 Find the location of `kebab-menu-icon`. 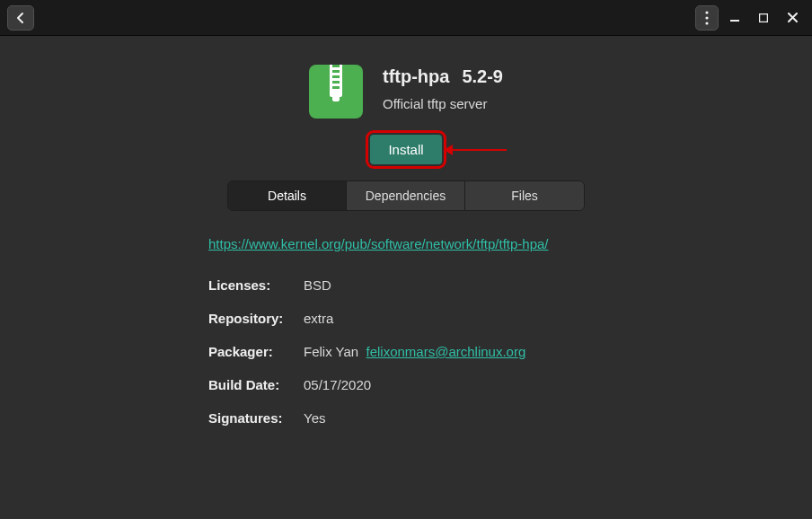

kebab-menu-icon is located at coordinates (707, 18).